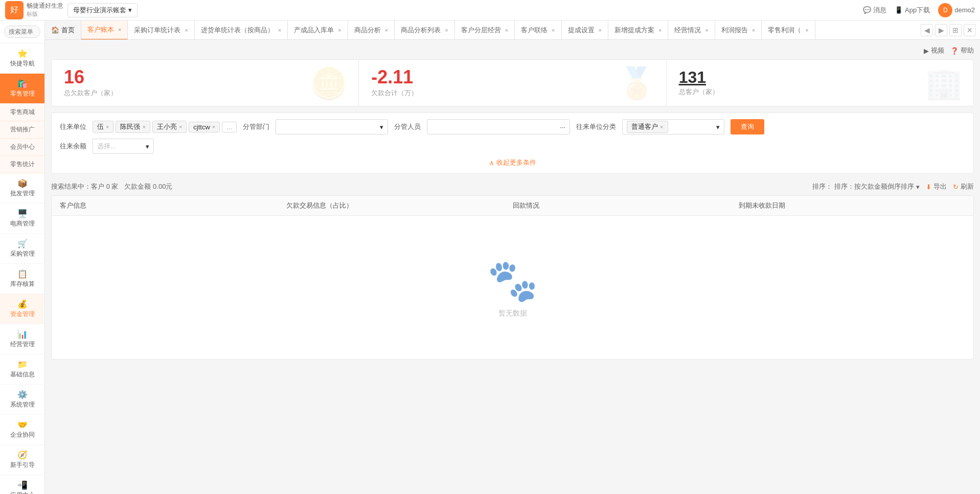 Image resolution: width=980 pixels, height=494 pixels. What do you see at coordinates (22, 113) in the screenshot?
I see `sidebar-item-retail-mall: 零售商城` at bounding box center [22, 113].